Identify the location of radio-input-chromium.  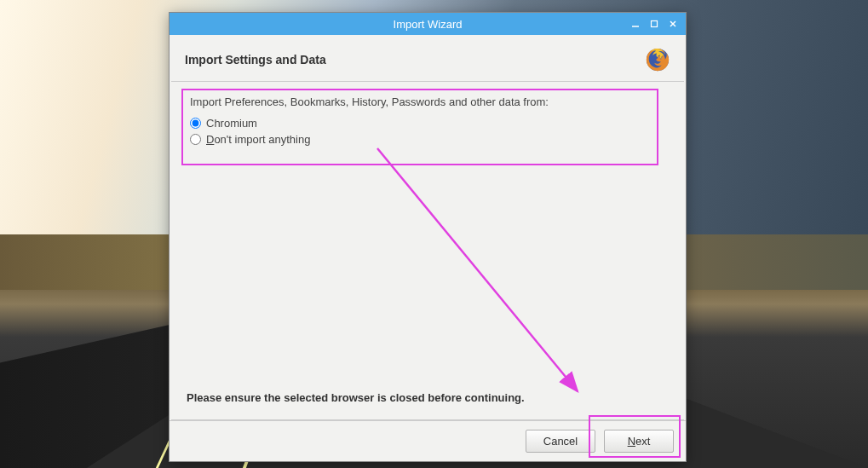
(196, 123).